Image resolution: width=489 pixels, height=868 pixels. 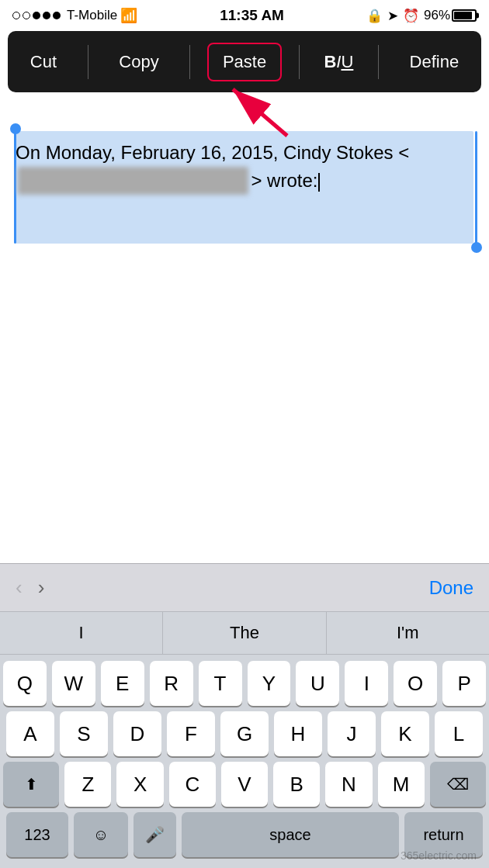 What do you see at coordinates (290, 835) in the screenshot?
I see `space-button: space` at bounding box center [290, 835].